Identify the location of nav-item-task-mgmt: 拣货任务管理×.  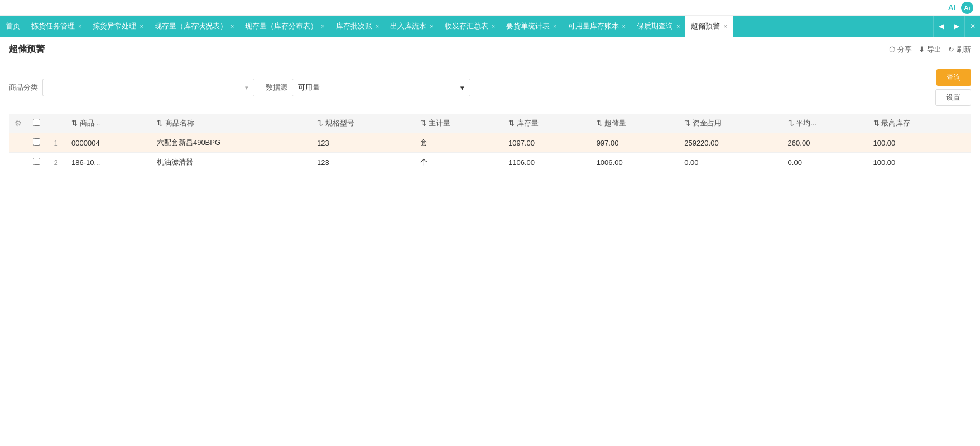
(56, 26).